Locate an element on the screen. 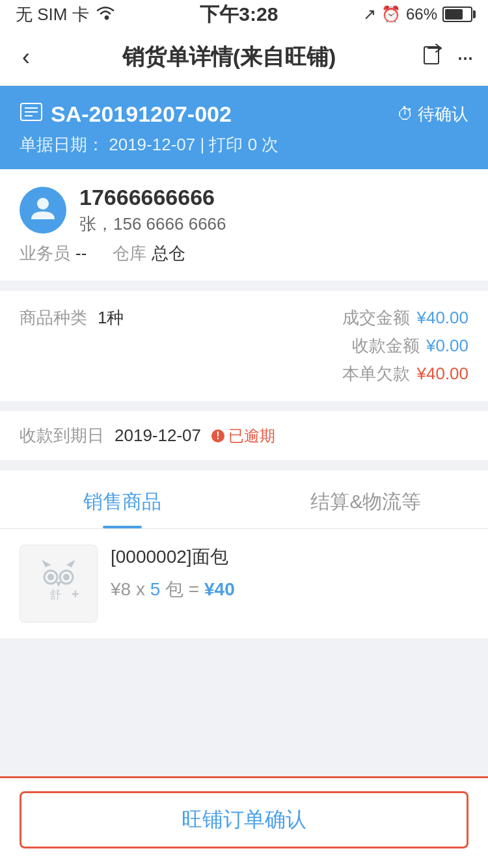 The width and height of the screenshot is (488, 868). summary-section: 商品种类 1种 成交金额 ¥40.00 收款金额 ¥0.00 本单欠款 ¥40.… is located at coordinates (244, 346).